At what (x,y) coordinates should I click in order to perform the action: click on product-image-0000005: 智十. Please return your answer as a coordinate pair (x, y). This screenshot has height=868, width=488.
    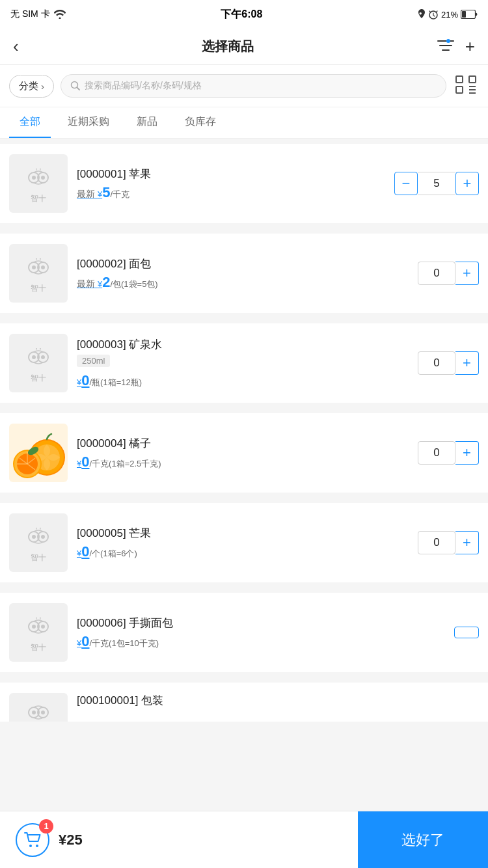
    Looking at the image, I should click on (38, 543).